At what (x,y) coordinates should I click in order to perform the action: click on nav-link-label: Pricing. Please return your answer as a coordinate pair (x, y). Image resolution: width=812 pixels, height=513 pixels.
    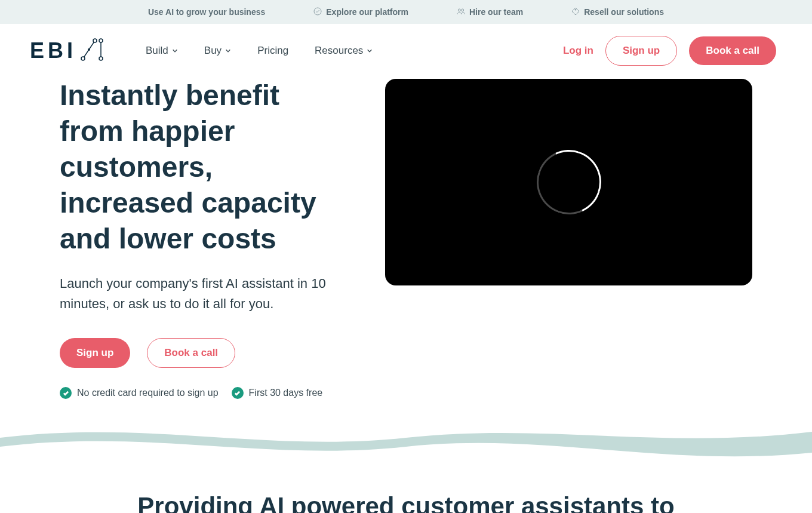
    Looking at the image, I should click on (273, 51).